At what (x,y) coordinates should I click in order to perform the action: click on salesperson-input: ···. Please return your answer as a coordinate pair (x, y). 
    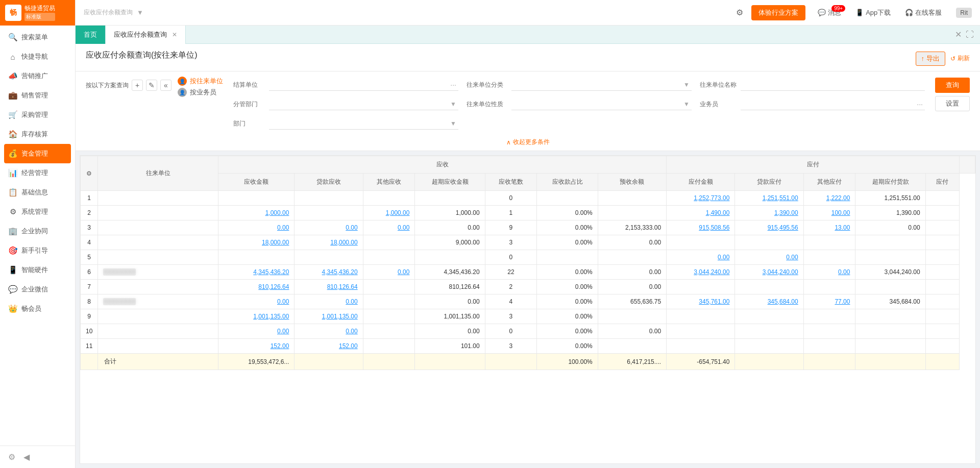
    Looking at the image, I should click on (833, 104).